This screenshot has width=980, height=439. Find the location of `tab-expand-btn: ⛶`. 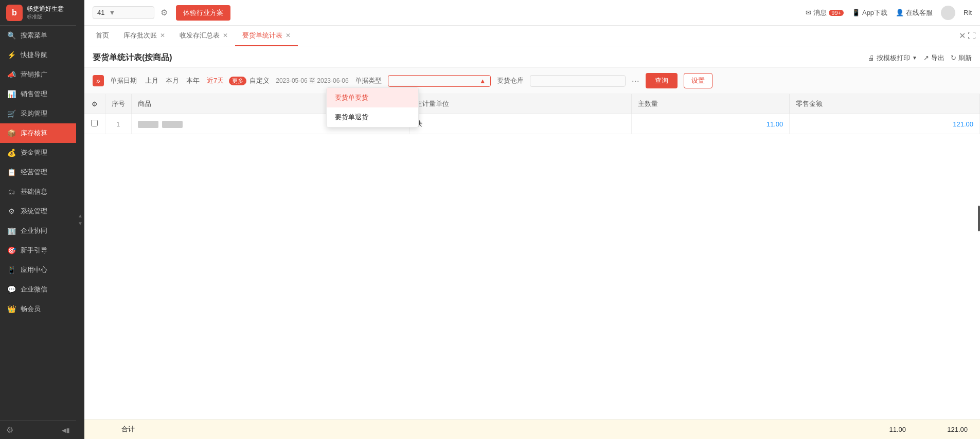

tab-expand-btn: ⛶ is located at coordinates (972, 36).